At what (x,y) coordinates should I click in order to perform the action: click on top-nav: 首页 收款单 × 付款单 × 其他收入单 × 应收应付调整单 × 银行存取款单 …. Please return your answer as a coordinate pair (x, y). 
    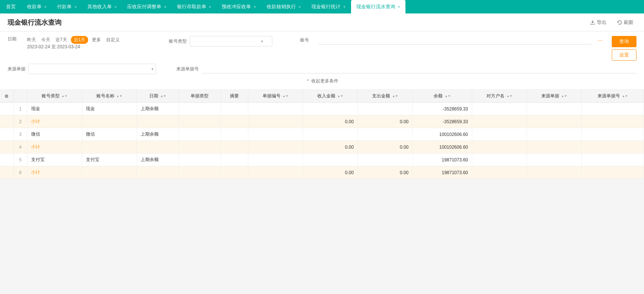
    Looking at the image, I should click on (322, 7).